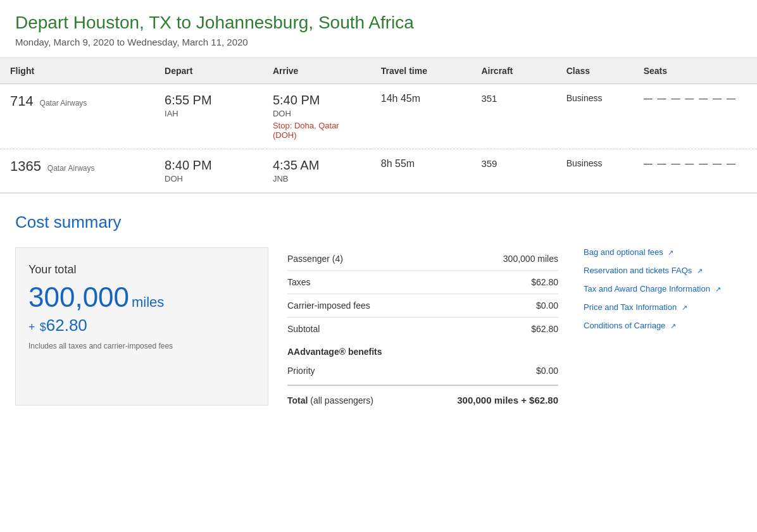 The height and width of the screenshot is (532, 757). What do you see at coordinates (700, 271) in the screenshot?
I see `external-link-icon-1: ↗` at bounding box center [700, 271].